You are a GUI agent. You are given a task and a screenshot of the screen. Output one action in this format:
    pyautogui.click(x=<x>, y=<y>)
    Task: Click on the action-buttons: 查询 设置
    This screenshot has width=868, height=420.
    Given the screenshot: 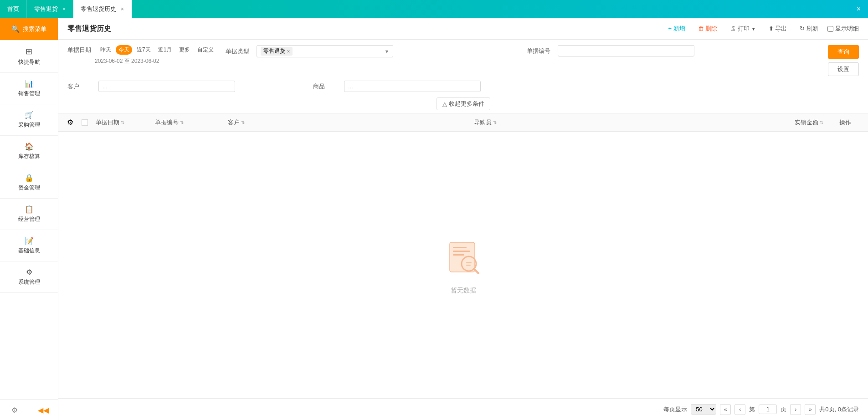 What is the action you would take?
    pyautogui.click(x=843, y=61)
    